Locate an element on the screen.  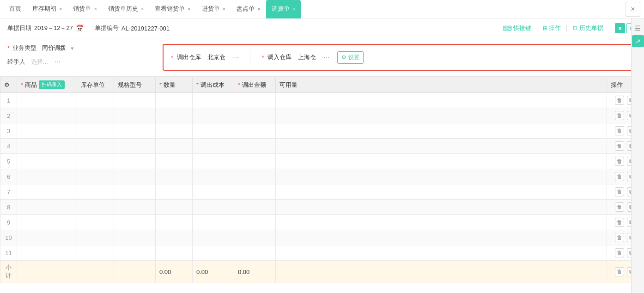
tab-view-sales-close: × is located at coordinates (189, 9).